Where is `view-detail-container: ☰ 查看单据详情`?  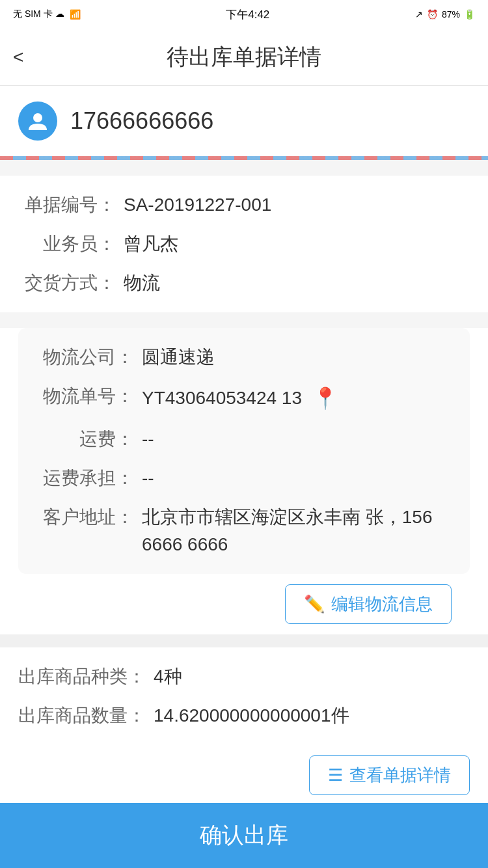
view-detail-container: ☰ 查看单据详情 is located at coordinates (244, 776).